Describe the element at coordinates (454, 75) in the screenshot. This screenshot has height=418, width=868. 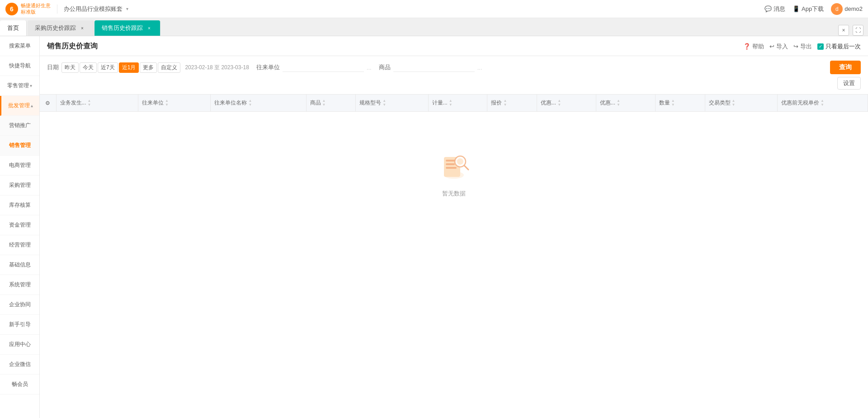
I see `filter-bar: 日期 昨天 今天 近7天 近1月 更多 自定义 2023-02-18 至 202…` at that location.